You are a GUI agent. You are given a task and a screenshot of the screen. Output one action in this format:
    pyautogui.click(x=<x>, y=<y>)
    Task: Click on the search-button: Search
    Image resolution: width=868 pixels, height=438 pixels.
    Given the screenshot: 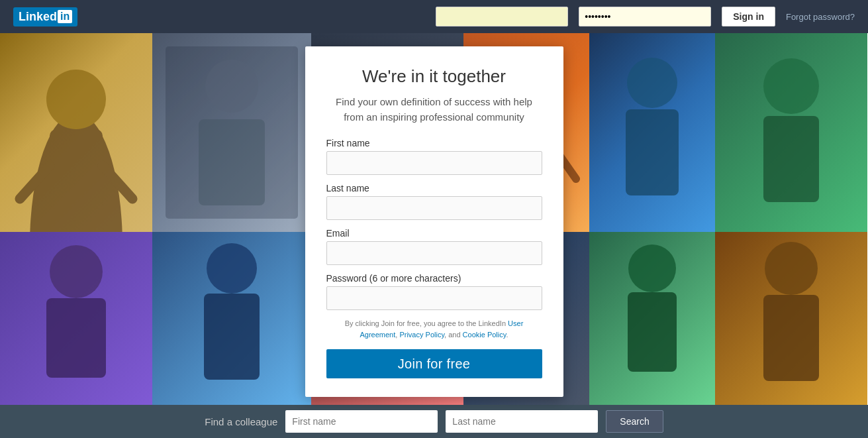 What is the action you would take?
    pyautogui.click(x=634, y=421)
    